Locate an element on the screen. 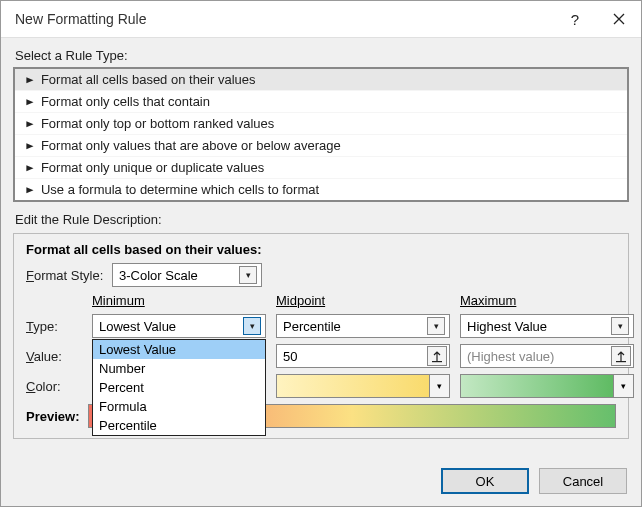 The image size is (642, 507). help-button: ? is located at coordinates (575, 19).